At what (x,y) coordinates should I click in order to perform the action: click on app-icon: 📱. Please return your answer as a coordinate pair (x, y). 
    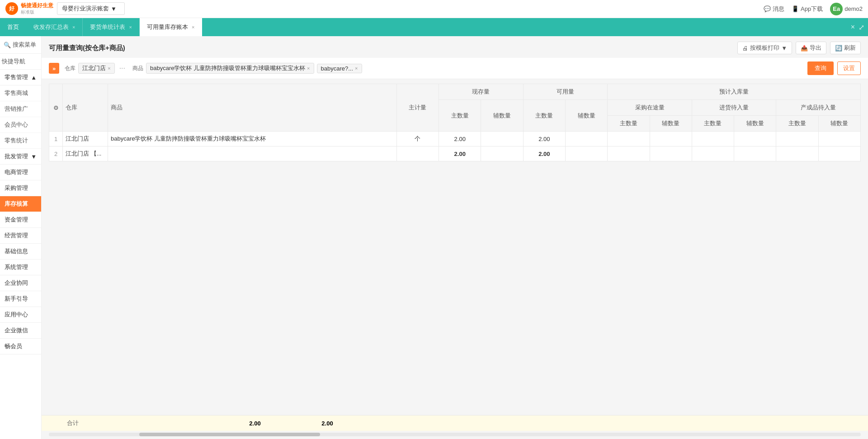
    Looking at the image, I should click on (795, 9).